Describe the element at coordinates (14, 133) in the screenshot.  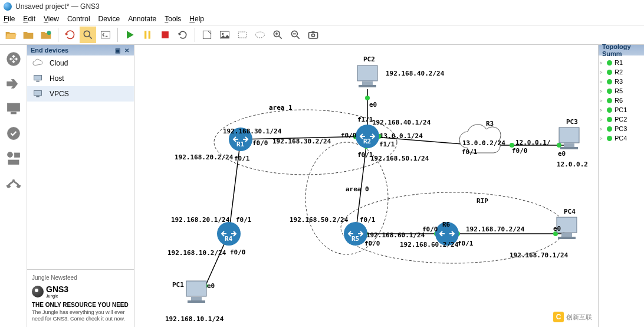
I see `security-dock-icon` at that location.